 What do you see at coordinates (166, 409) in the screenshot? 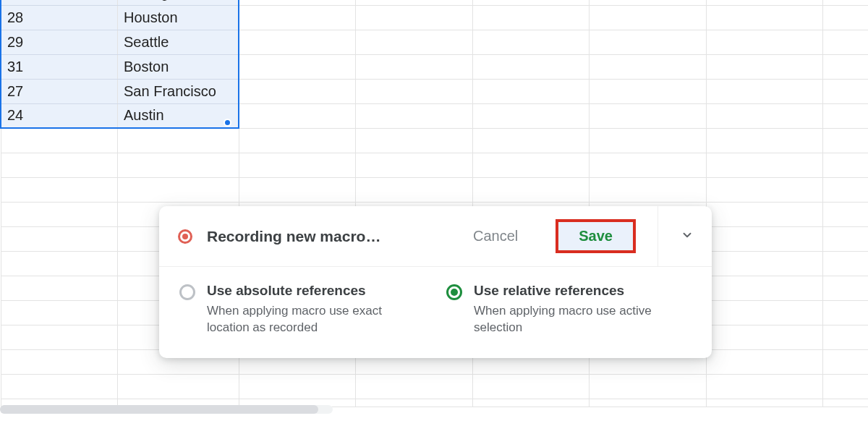
I see `horizontal-scrollbar` at bounding box center [166, 409].